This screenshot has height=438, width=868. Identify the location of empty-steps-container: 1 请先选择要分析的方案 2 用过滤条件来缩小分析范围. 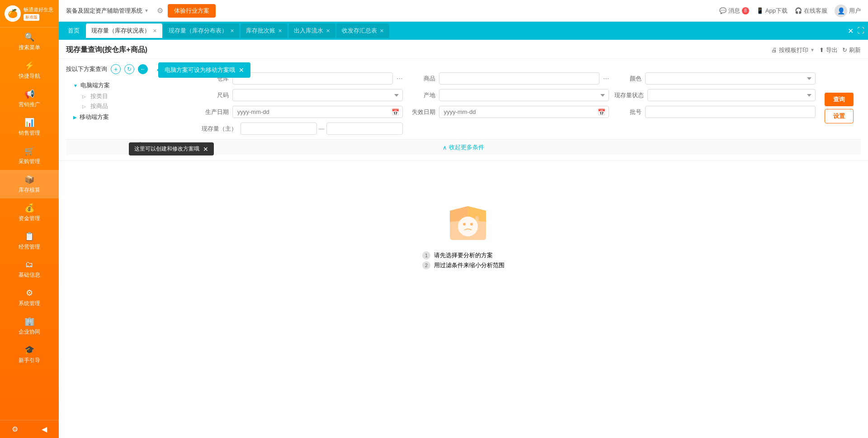
(463, 260).